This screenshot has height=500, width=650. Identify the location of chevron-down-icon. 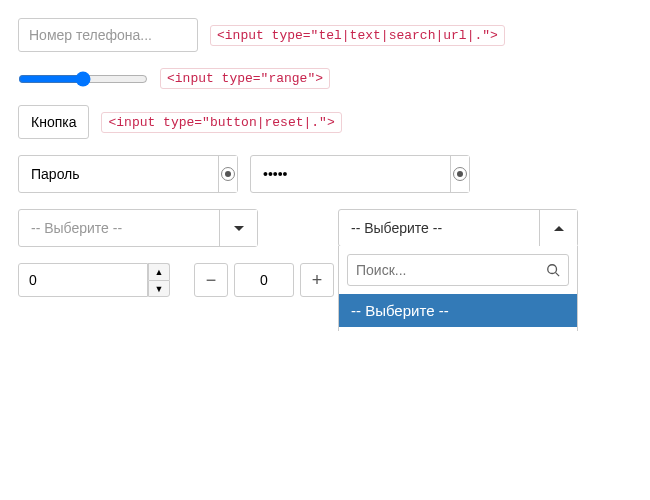
(239, 228).